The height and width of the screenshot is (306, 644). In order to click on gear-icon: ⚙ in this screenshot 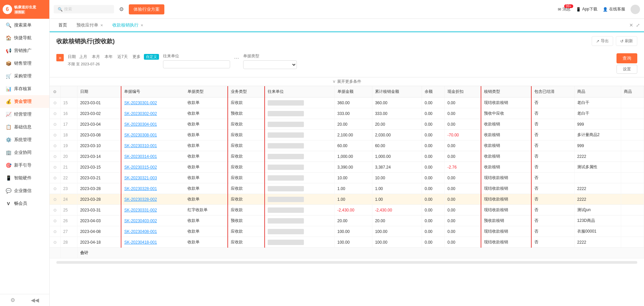, I will do `click(121, 9)`.